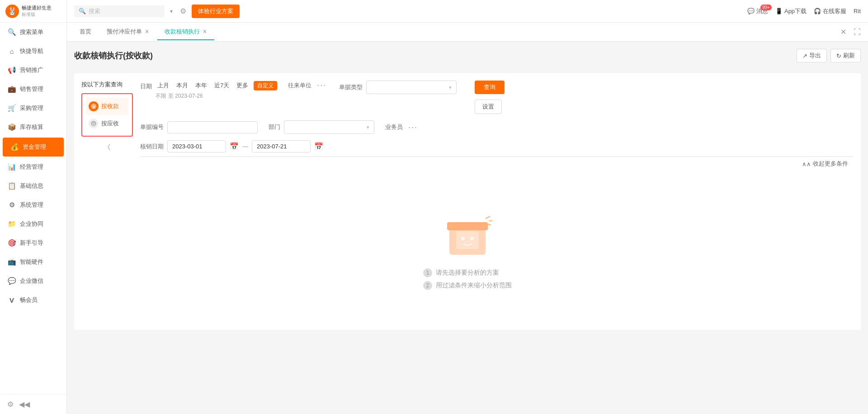  I want to click on bill-type-select: ▾, so click(411, 87).